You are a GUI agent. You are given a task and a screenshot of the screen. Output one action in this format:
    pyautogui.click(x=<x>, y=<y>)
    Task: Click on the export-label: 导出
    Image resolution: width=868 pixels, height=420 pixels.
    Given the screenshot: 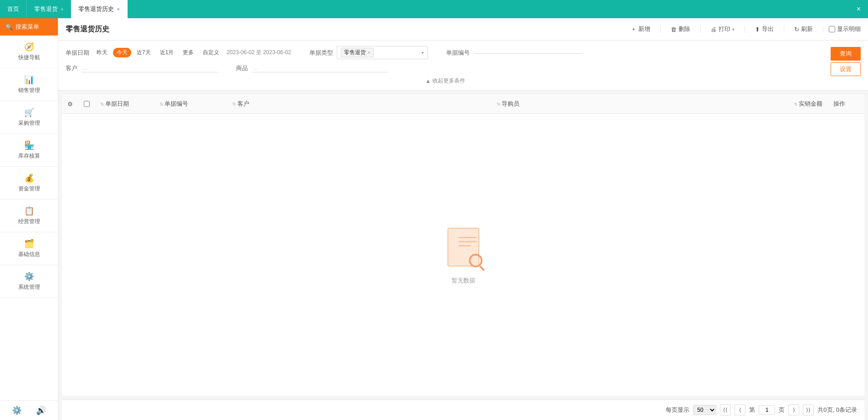 What is the action you would take?
    pyautogui.click(x=768, y=29)
    